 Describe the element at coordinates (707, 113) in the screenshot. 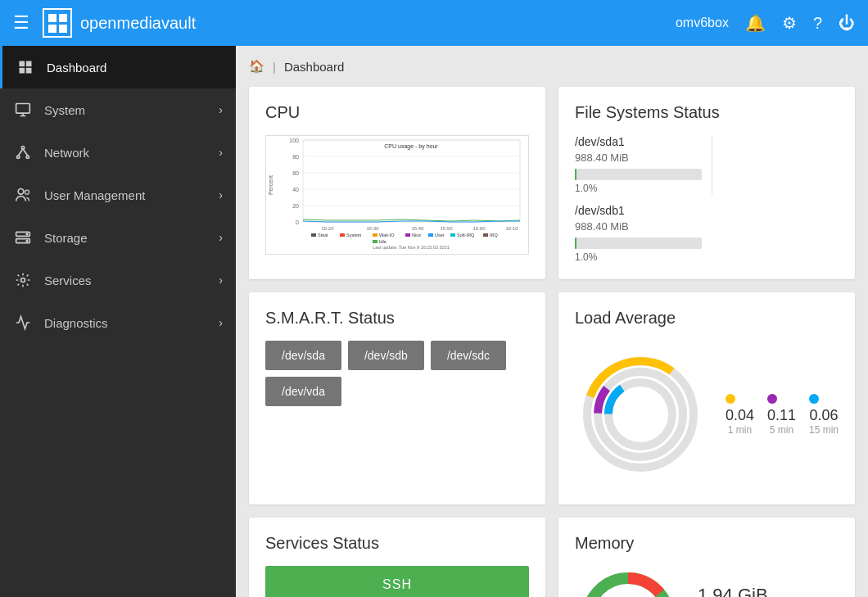

I see `filesystem-card-title: File Systems Status` at that location.